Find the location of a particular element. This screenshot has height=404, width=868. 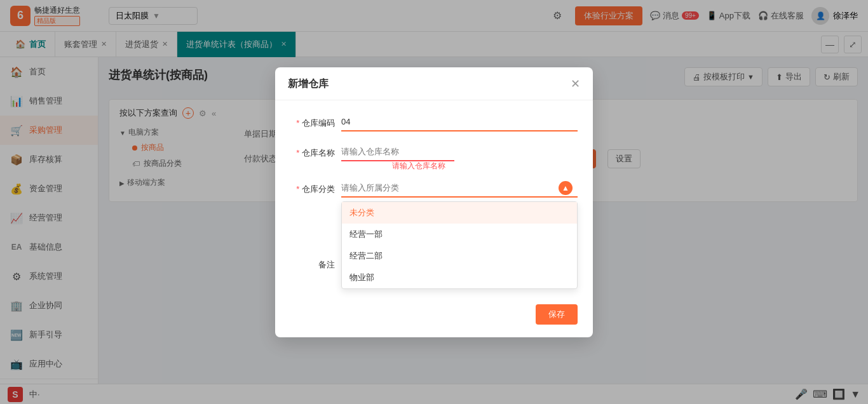

name-input-wrapper: 请输入仓库名称 is located at coordinates (459, 152).